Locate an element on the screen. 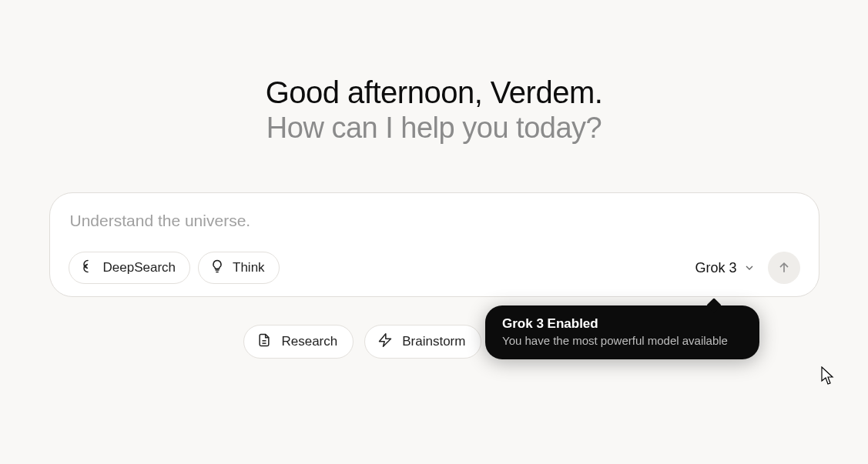  suggestion-brainstorm: Brainstorm is located at coordinates (423, 342).